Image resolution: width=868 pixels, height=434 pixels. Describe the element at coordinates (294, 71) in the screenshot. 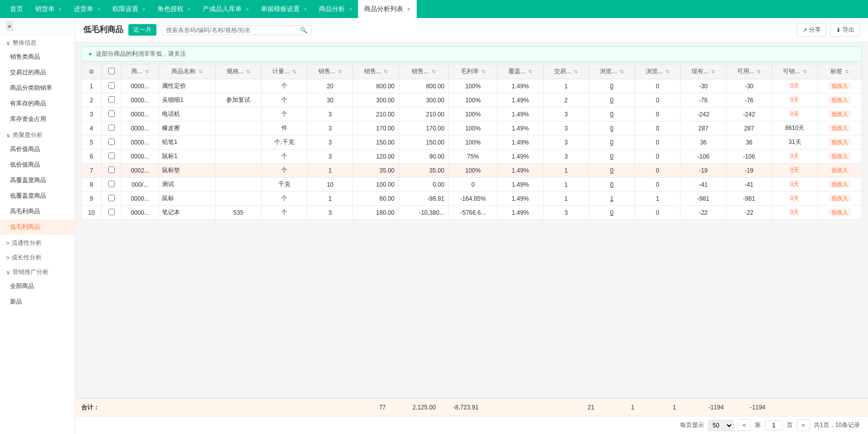

I see `sort-unit-icon: ⇅` at that location.